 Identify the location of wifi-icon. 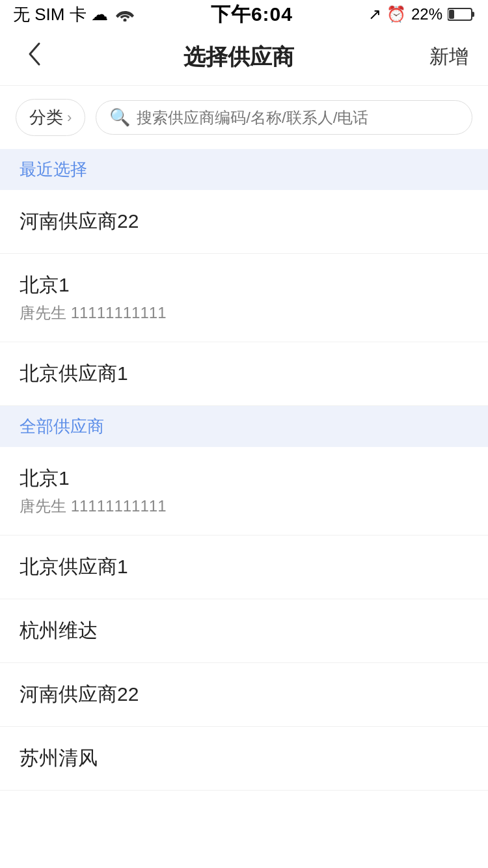
(125, 14).